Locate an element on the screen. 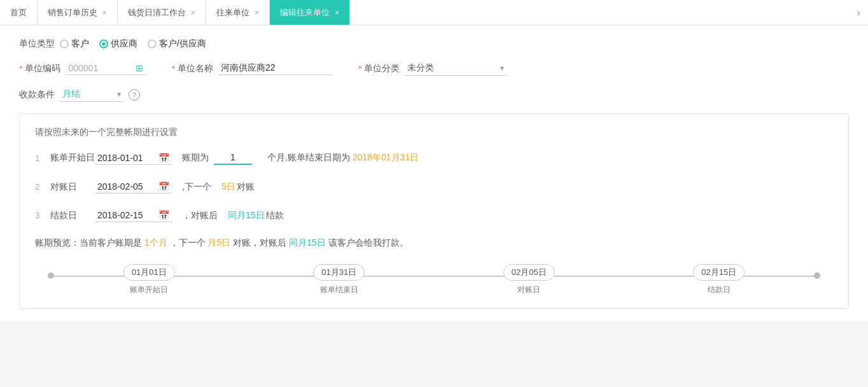 This screenshot has height=387, width=868. start-date-row: 1 账单开始日 📅 账期为 个月,账单结束日期为 2018年01月31日 is located at coordinates (434, 158).